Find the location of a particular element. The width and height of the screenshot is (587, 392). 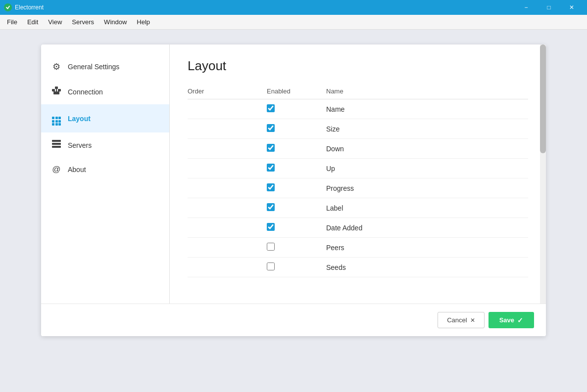

app-logo is located at coordinates (8, 7).